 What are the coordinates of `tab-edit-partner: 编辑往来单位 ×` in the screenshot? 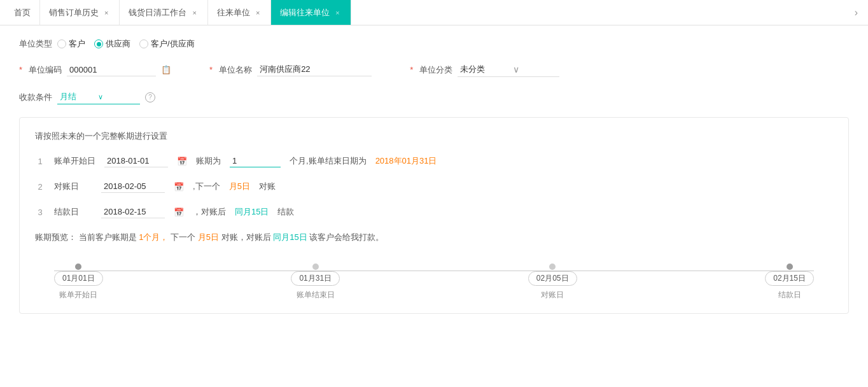 It's located at (311, 13).